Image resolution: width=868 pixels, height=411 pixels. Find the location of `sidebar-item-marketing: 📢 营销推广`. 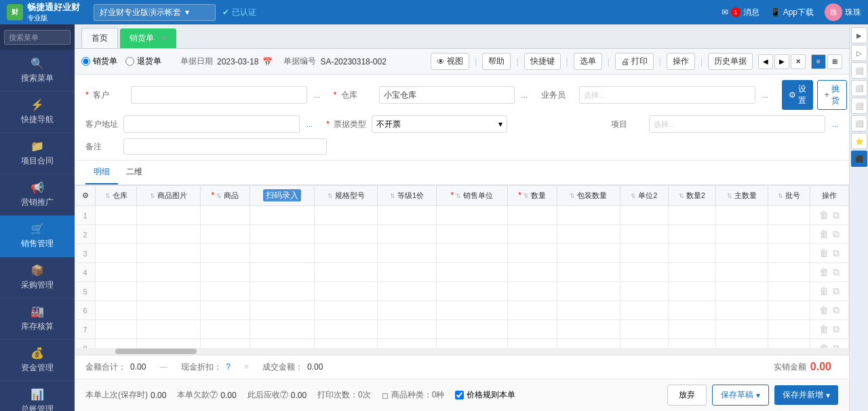

sidebar-item-marketing: 📢 营销推广 is located at coordinates (37, 195).